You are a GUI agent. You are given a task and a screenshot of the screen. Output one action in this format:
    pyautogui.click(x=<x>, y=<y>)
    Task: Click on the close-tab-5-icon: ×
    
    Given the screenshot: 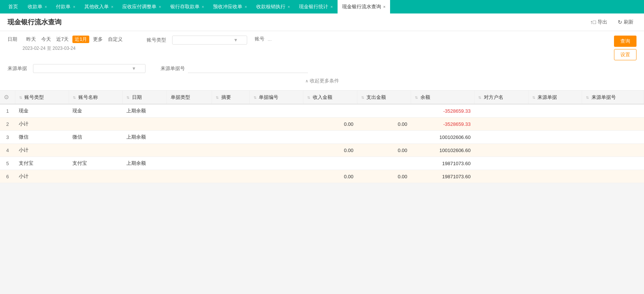 What is the action you would take?
    pyautogui.click(x=246, y=7)
    